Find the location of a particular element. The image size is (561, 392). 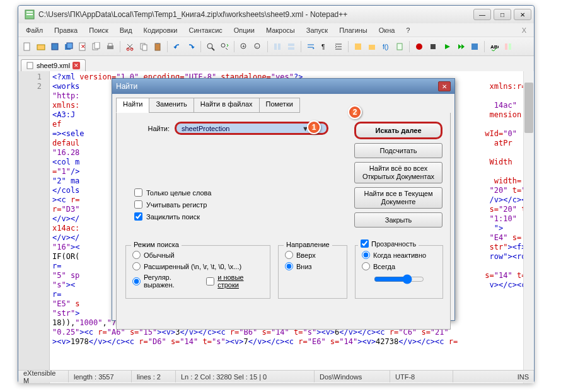

minimize-button: — is located at coordinates (482, 14).